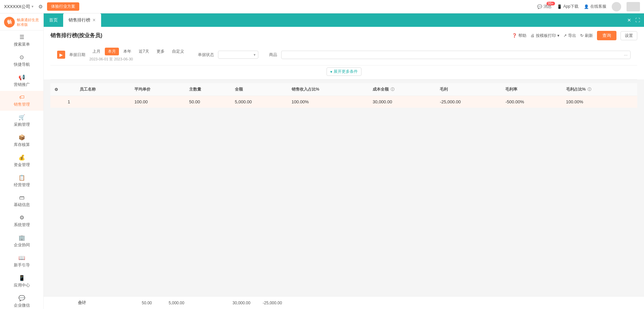 This screenshot has width=644, height=309. What do you see at coordinates (607, 36) in the screenshot?
I see `query-button: 查询` at bounding box center [607, 36].